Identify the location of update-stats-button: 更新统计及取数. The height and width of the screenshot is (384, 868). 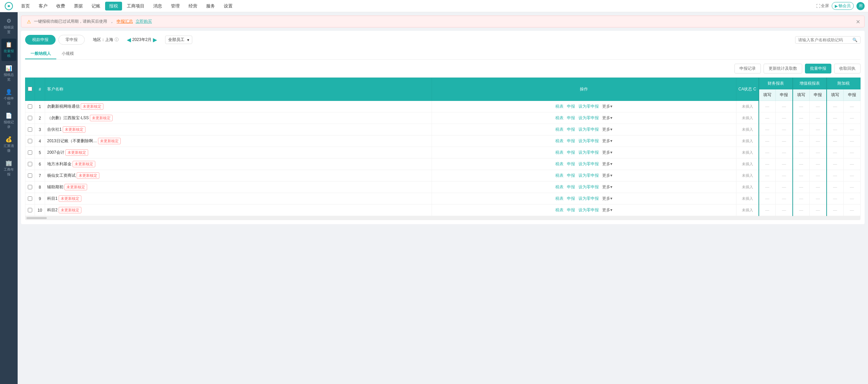
(783, 68).